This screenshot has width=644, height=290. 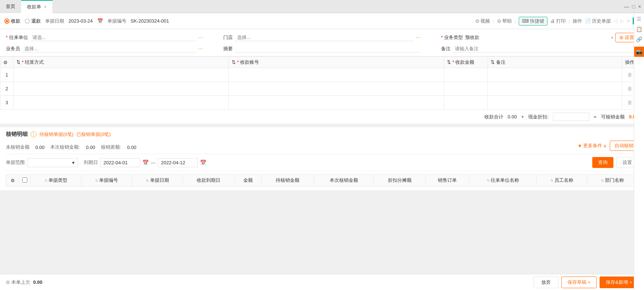 I want to click on equals-sign: =, so click(x=595, y=117).